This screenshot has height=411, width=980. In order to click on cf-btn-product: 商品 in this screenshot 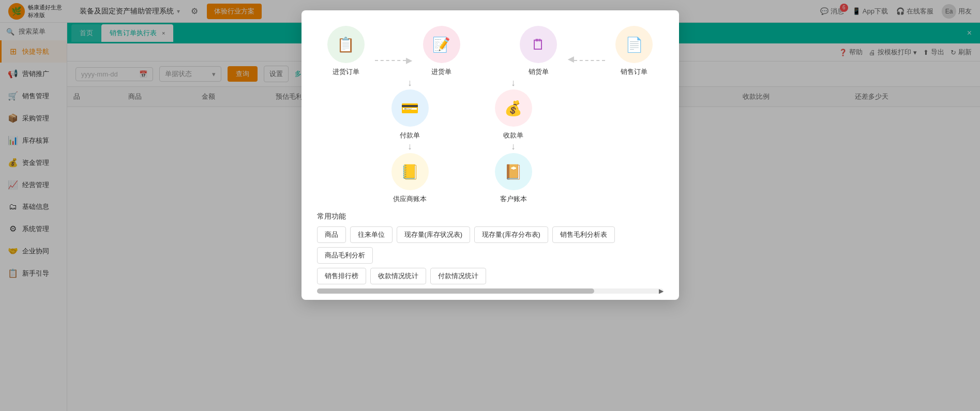, I will do `click(331, 235)`.